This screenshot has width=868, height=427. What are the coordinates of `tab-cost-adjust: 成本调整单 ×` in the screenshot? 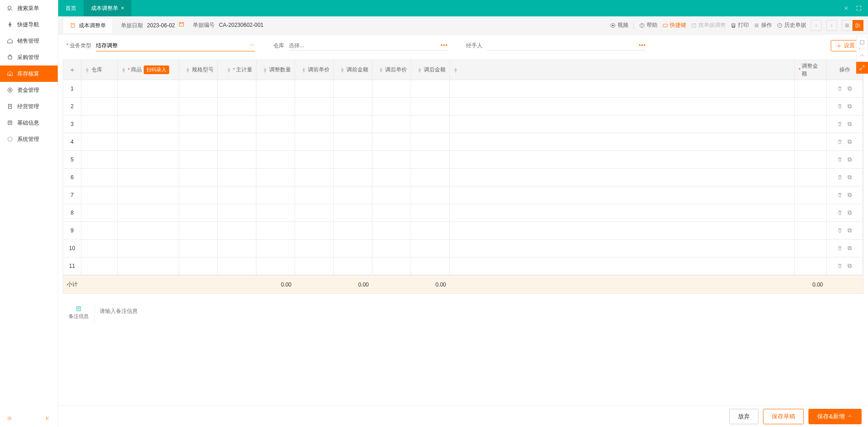 It's located at (107, 8).